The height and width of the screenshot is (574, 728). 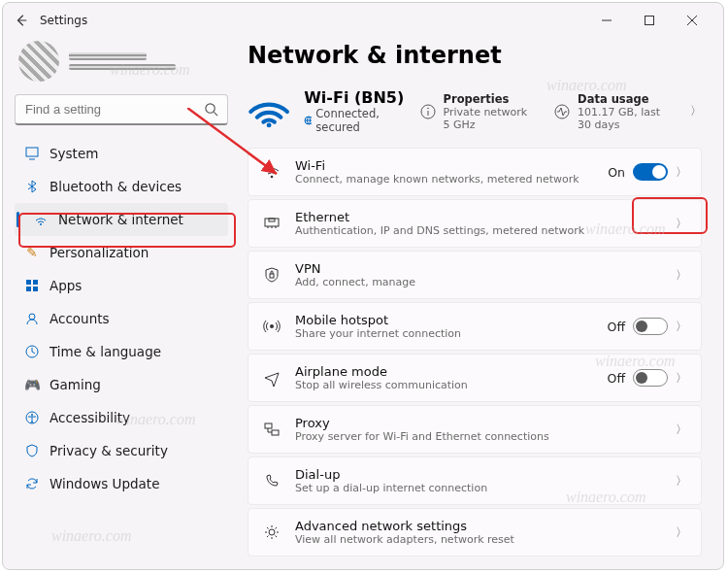 What do you see at coordinates (650, 326) in the screenshot?
I see `hotspot-toggle` at bounding box center [650, 326].